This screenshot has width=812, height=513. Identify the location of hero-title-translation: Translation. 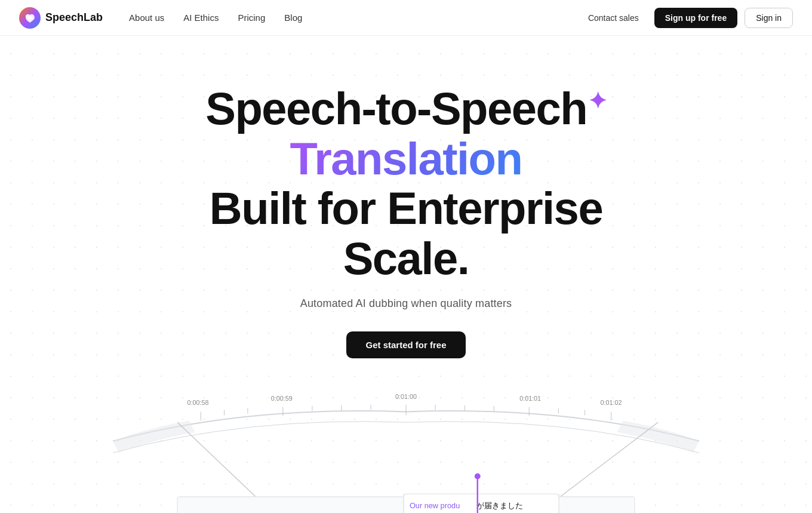
(406, 159).